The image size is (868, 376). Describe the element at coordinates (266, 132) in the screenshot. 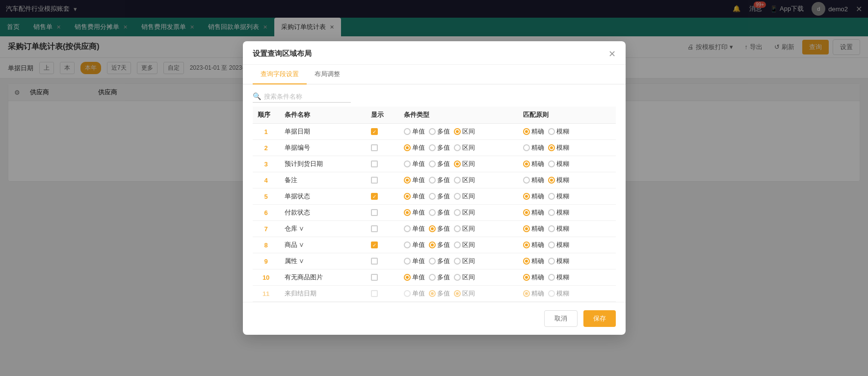

I see `row-order: 1` at that location.